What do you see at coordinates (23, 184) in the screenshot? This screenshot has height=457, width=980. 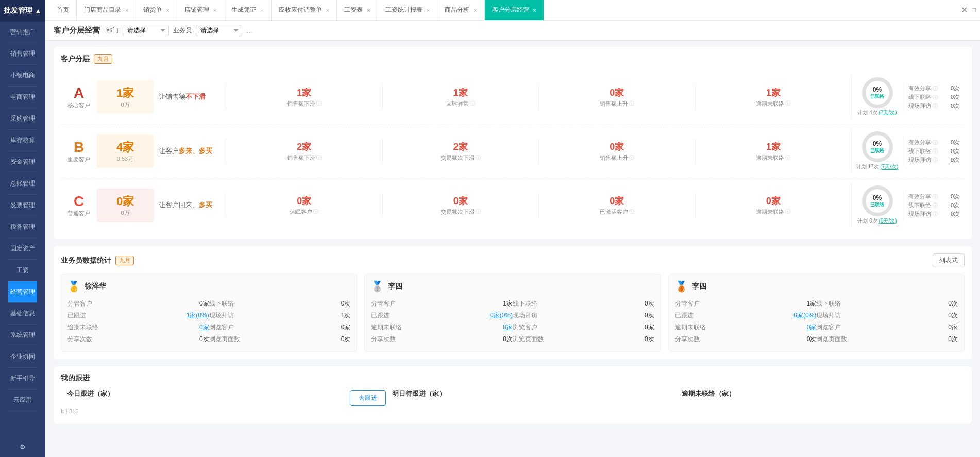 I see `sidebar-item-zhangzhang: 总账管理` at bounding box center [23, 184].